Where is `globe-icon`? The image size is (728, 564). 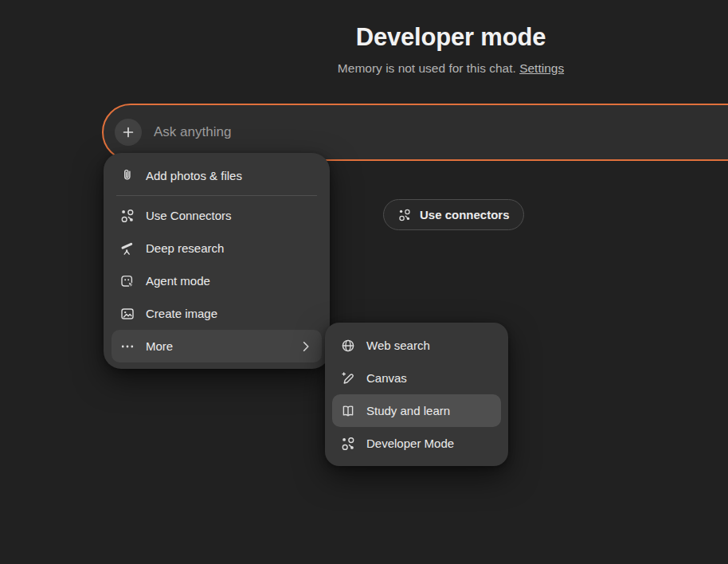 globe-icon is located at coordinates (348, 346).